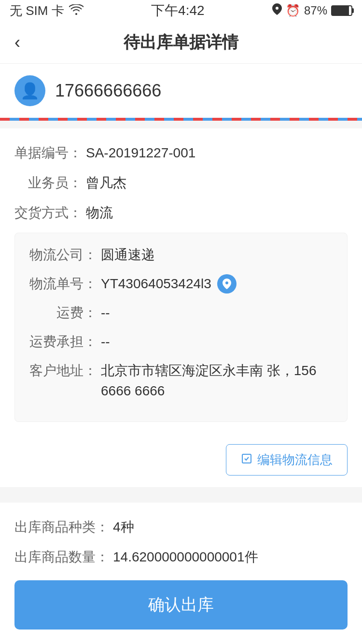 The height and width of the screenshot is (644, 362). I want to click on salesperson-row: 业务员： 曾凡杰, so click(181, 183).